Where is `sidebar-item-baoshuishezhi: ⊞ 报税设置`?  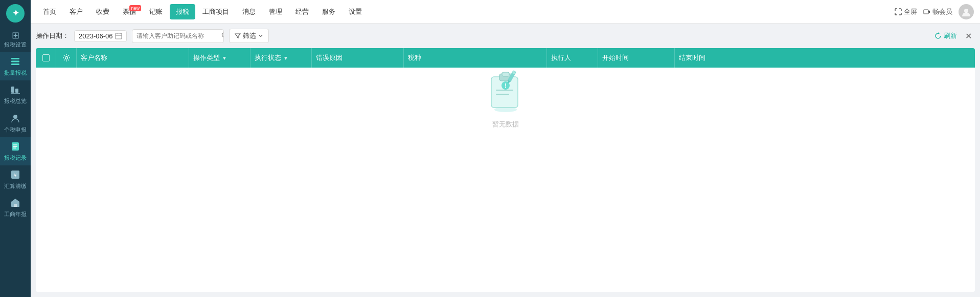
sidebar-item-baoshuishezhi: ⊞ 报税设置 is located at coordinates (15, 39).